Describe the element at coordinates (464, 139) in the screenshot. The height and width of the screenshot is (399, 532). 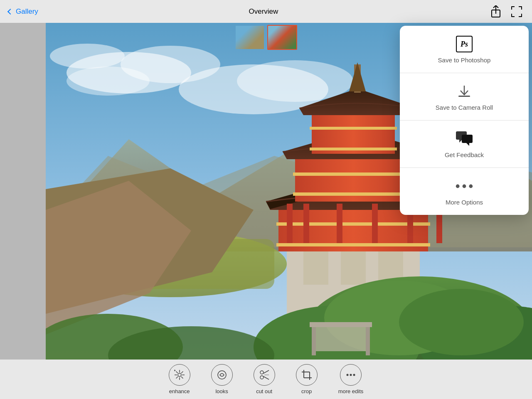
I see `feedback-icon` at that location.